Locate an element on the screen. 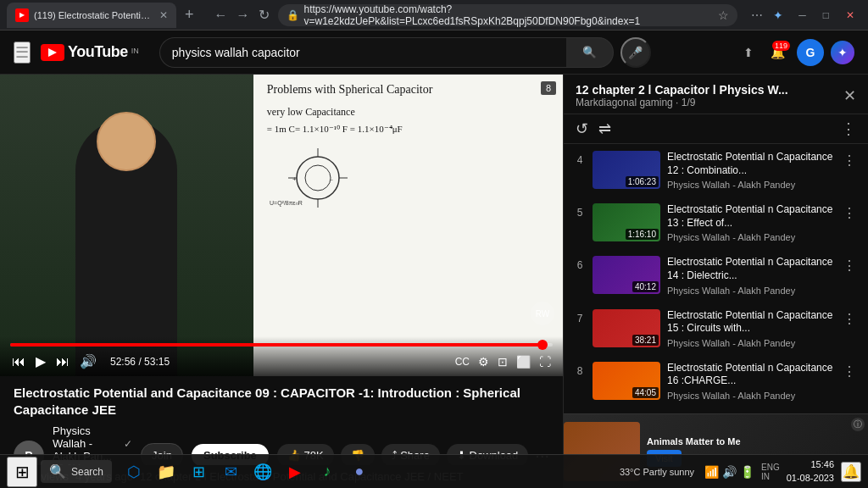 The width and height of the screenshot is (868, 488). playlist-shuffle-button: ⇌ is located at coordinates (605, 129).